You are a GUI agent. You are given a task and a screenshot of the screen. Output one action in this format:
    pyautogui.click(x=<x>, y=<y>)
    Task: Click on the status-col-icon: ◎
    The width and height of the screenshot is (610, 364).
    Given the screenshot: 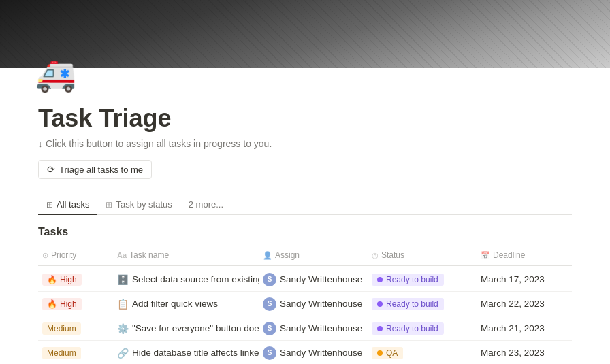 What is the action you would take?
    pyautogui.click(x=375, y=256)
    